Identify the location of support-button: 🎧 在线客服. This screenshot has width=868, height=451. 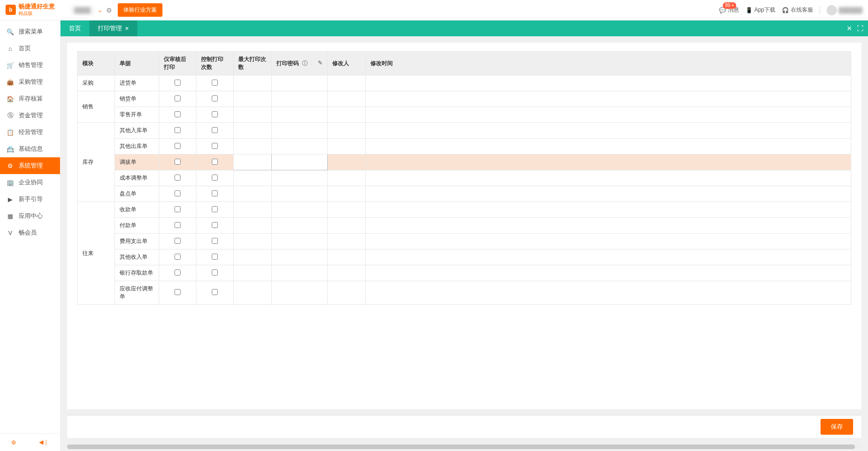
(798, 10).